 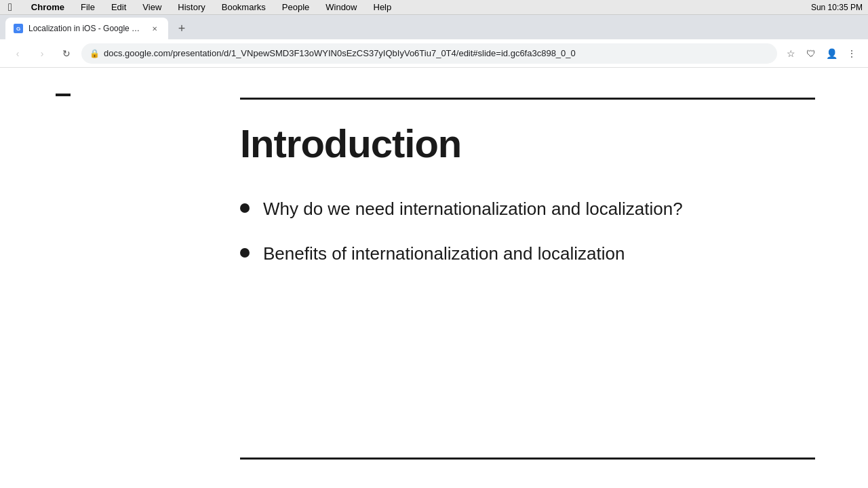 I want to click on slide-dash, so click(x=63, y=95).